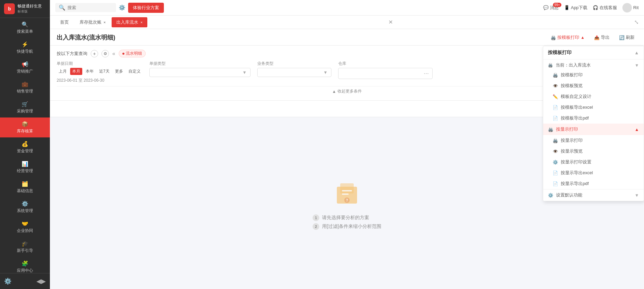 This screenshot has height=289, width=644. I want to click on dp-item-display-print: 🖨️ 按显示打印, so click(593, 140).